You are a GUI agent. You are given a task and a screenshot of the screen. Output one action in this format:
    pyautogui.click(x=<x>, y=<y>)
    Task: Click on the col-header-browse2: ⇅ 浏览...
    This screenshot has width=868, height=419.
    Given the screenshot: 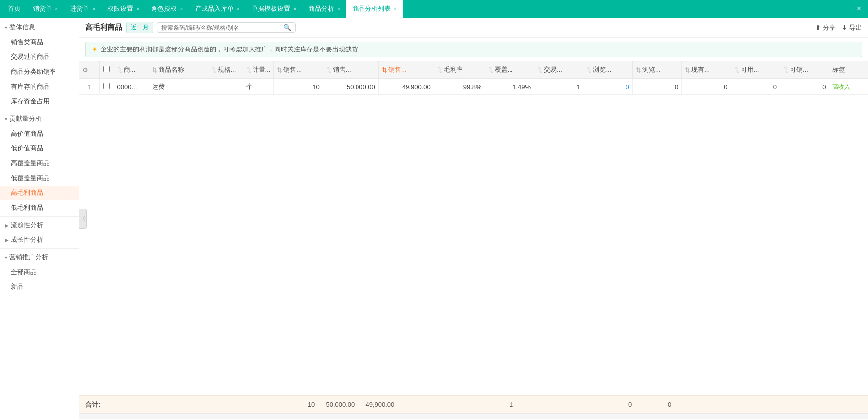 What is the action you would take?
    pyautogui.click(x=657, y=70)
    